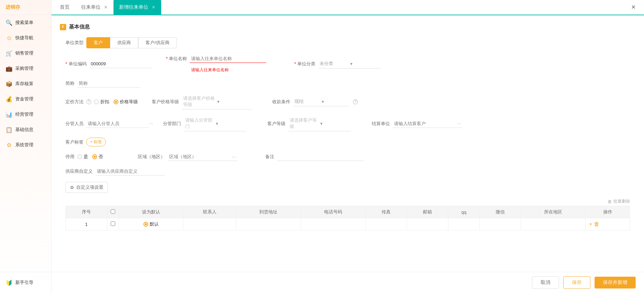 The height and width of the screenshot is (293, 644). What do you see at coordinates (134, 7) in the screenshot?
I see `tab-new-partner-label: 新增往来单位` at bounding box center [134, 7].